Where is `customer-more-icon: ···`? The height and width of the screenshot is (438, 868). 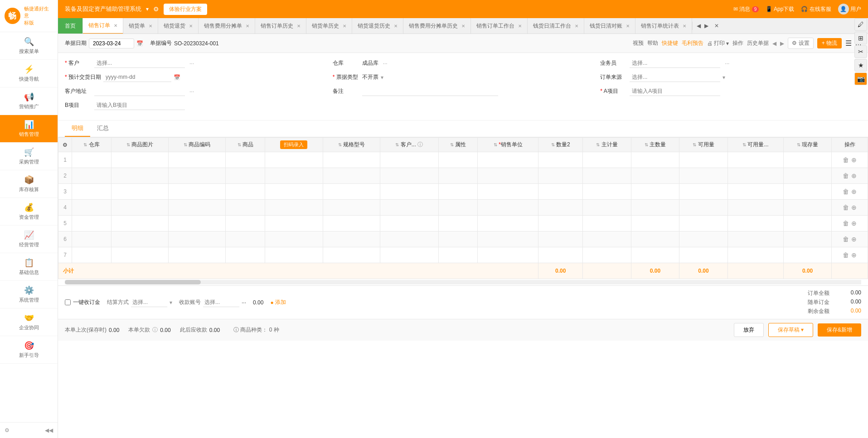 customer-more-icon: ··· is located at coordinates (192, 63).